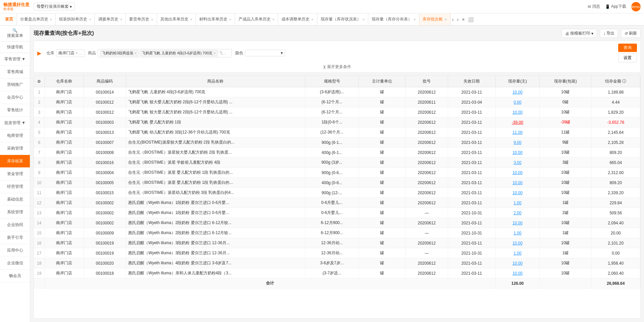 This screenshot has height=322, width=644. What do you see at coordinates (609, 34) in the screenshot?
I see `export-button: ↓ 导出` at bounding box center [609, 34].